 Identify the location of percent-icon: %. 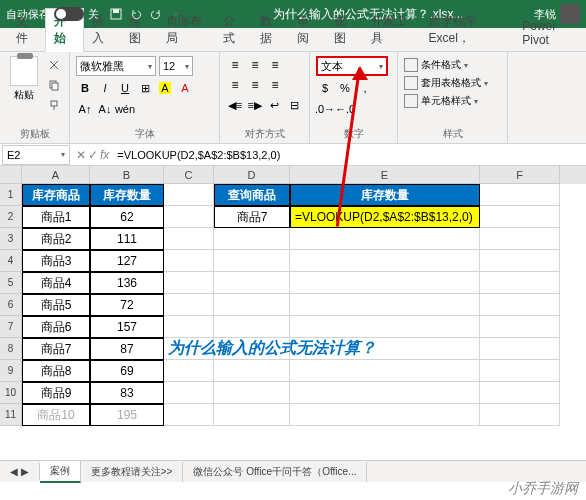
(345, 88).